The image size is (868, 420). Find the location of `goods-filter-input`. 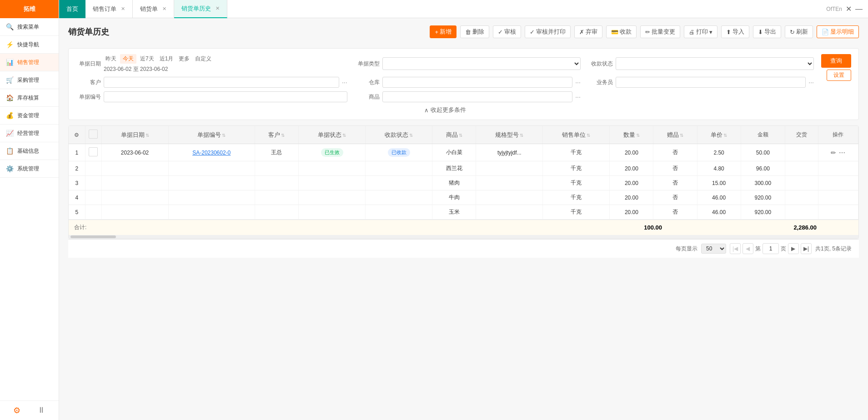

goods-filter-input is located at coordinates (477, 97).